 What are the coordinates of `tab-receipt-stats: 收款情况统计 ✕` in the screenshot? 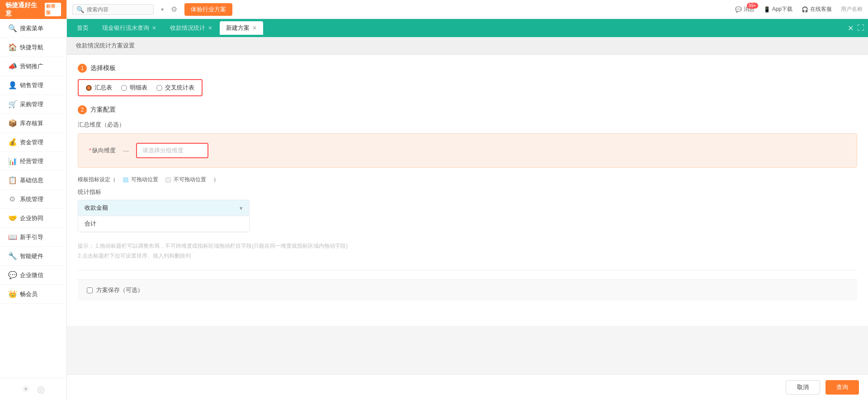 It's located at (191, 28).